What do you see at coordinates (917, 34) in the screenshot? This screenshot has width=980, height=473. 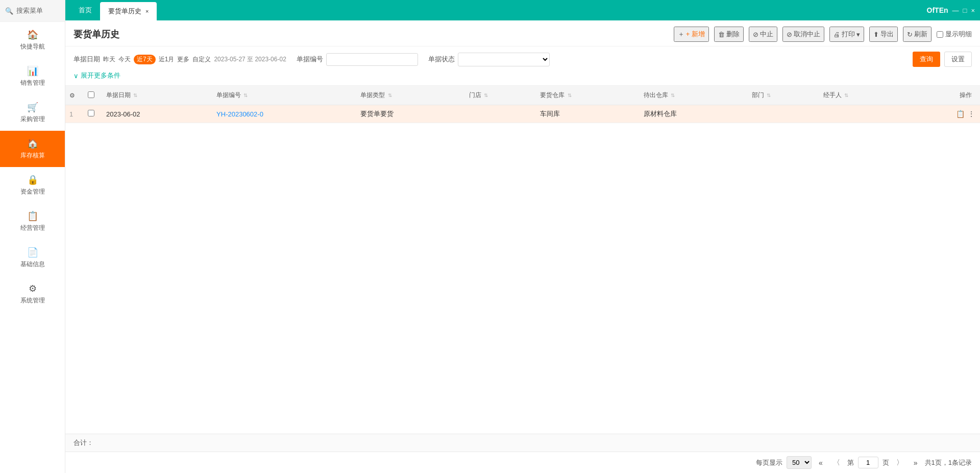 I see `refresh-button: ↻ 刷新` at bounding box center [917, 34].